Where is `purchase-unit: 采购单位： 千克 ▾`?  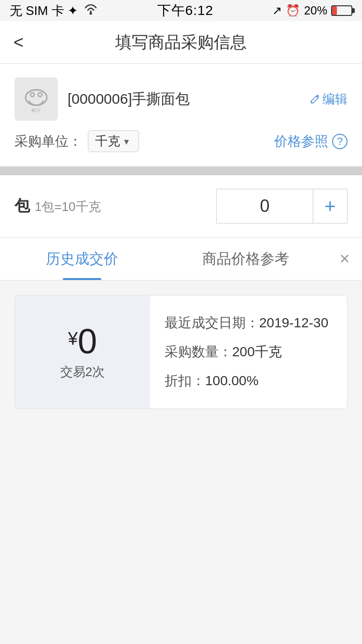
purchase-unit: 采购单位： 千克 ▾ is located at coordinates (77, 141).